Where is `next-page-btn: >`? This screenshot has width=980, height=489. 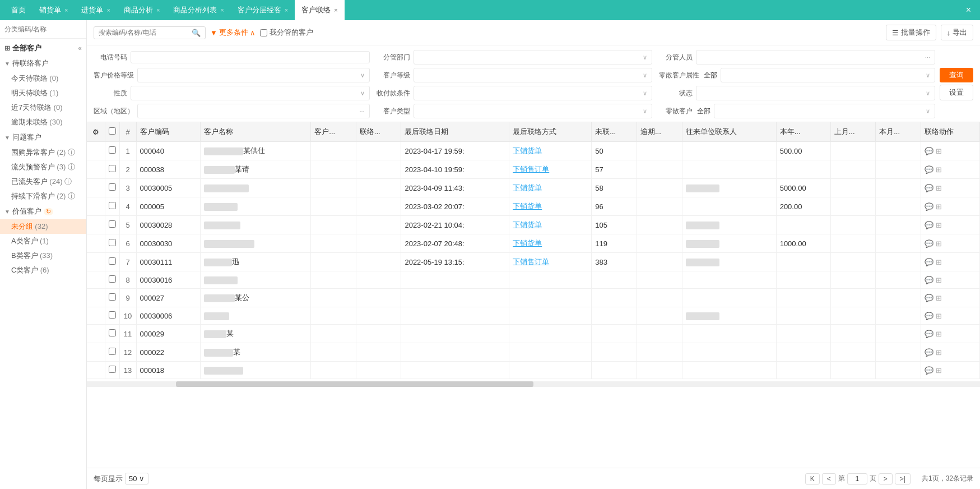
next-page-btn: > is located at coordinates (885, 479).